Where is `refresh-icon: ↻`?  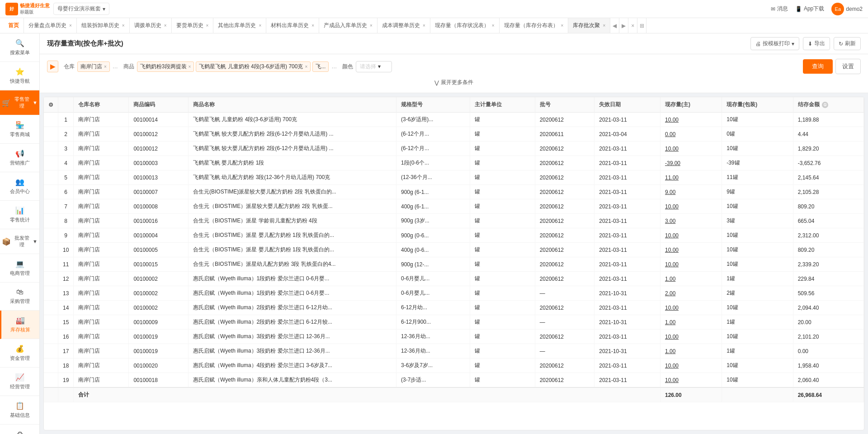
refresh-icon: ↻ is located at coordinates (841, 44).